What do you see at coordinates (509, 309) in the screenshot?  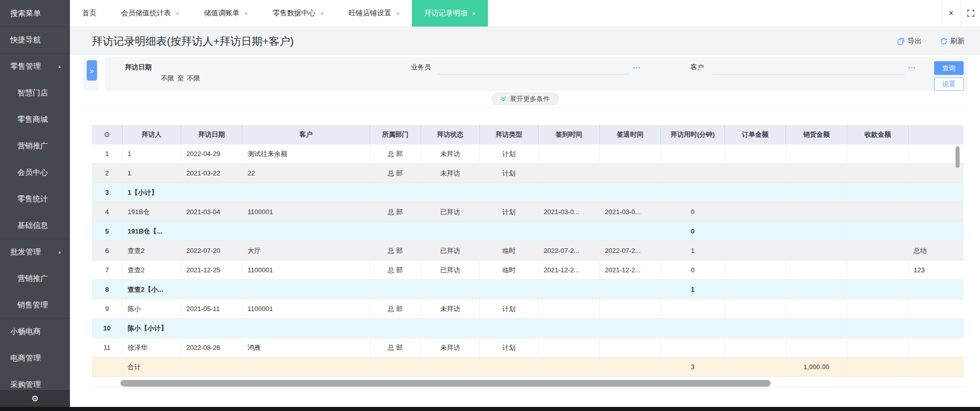 I see `cell: 计划` at bounding box center [509, 309].